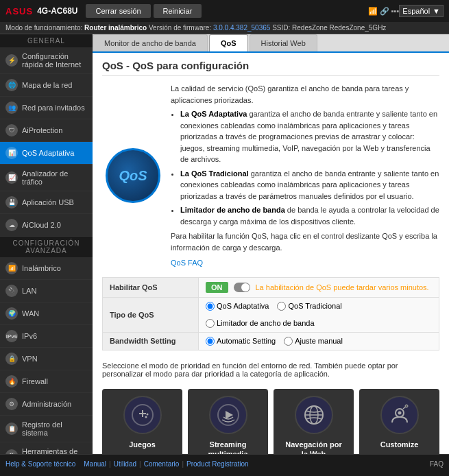 This screenshot has width=449, height=476. I want to click on help-link: Help & Soporte técnico, so click(40, 464).